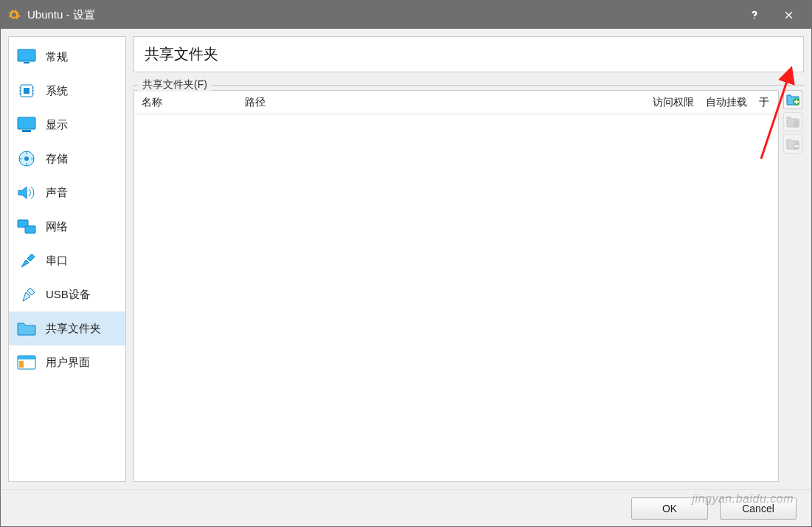  Describe the element at coordinates (67, 227) in the screenshot. I see `sidebar-item-network: 网络` at that location.